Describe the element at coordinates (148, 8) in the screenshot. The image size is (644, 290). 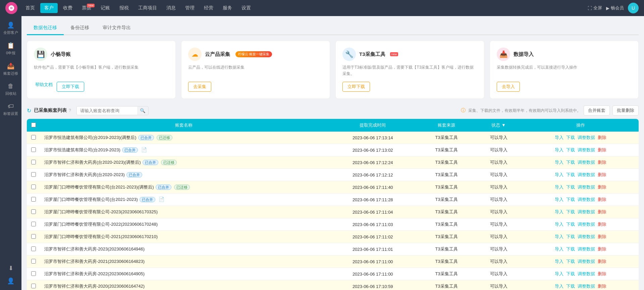
I see `nav-business: 工商项目` at that location.